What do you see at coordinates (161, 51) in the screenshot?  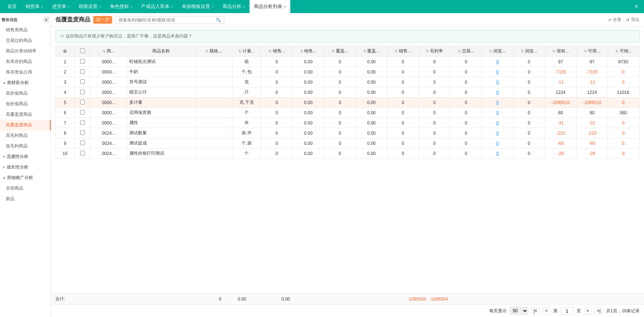 I see `th-name: 商品名称` at bounding box center [161, 51].